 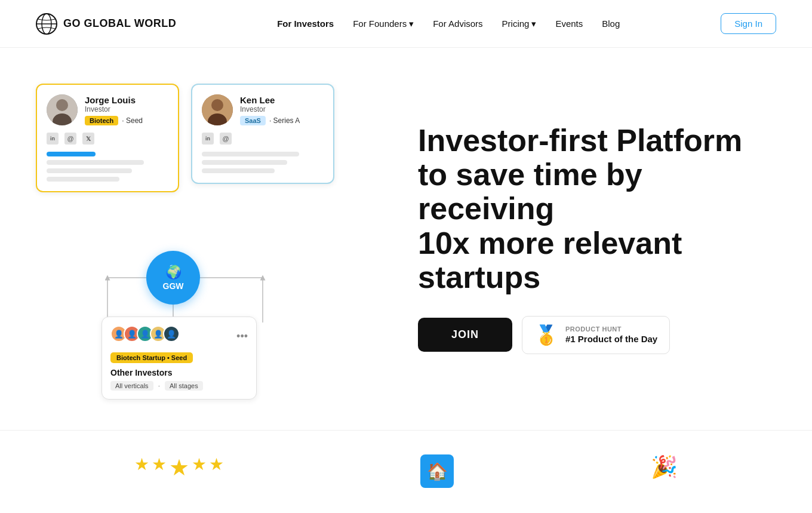 I want to click on linkedin-icon: in, so click(x=53, y=139).